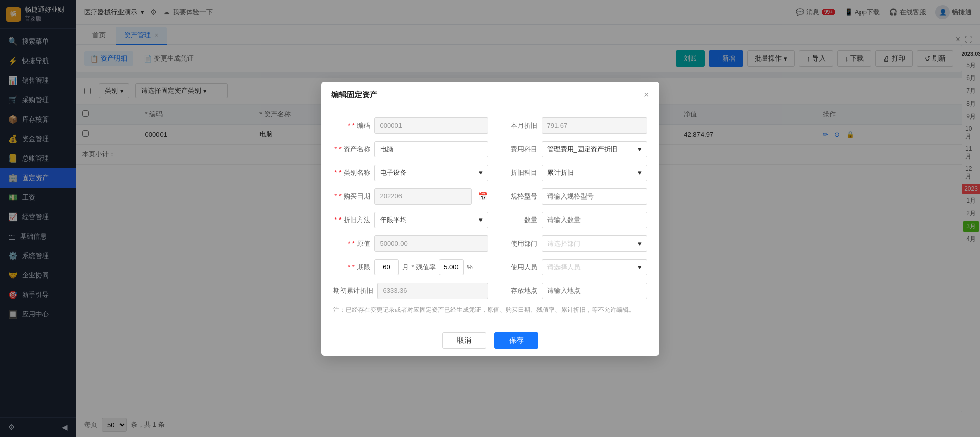 The image size is (980, 437). I want to click on modal-header: 编辑固定资产 ×, so click(490, 94).